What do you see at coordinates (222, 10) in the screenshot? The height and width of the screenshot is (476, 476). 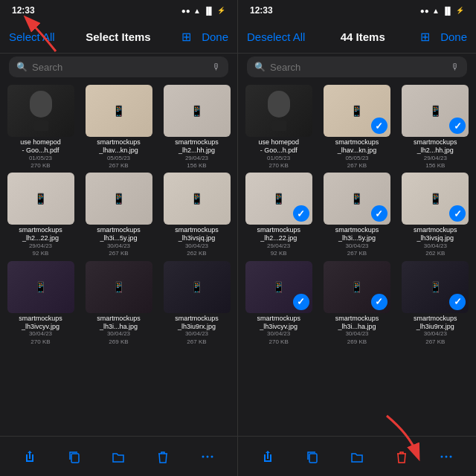 I see `battery-charging-left: ⚡` at bounding box center [222, 10].